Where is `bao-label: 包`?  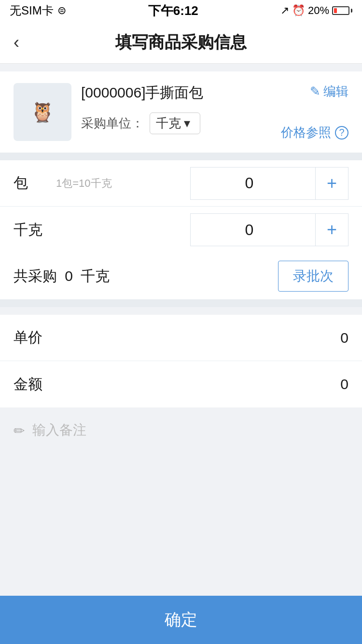 bao-label: 包 is located at coordinates (33, 183).